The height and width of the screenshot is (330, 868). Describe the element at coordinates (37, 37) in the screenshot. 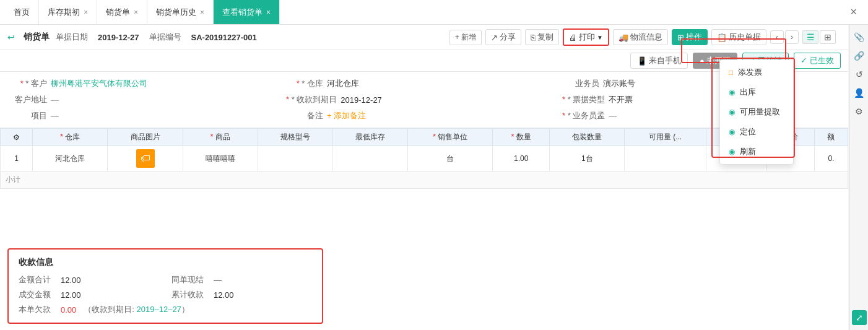

I see `doc-title: 销货单` at that location.